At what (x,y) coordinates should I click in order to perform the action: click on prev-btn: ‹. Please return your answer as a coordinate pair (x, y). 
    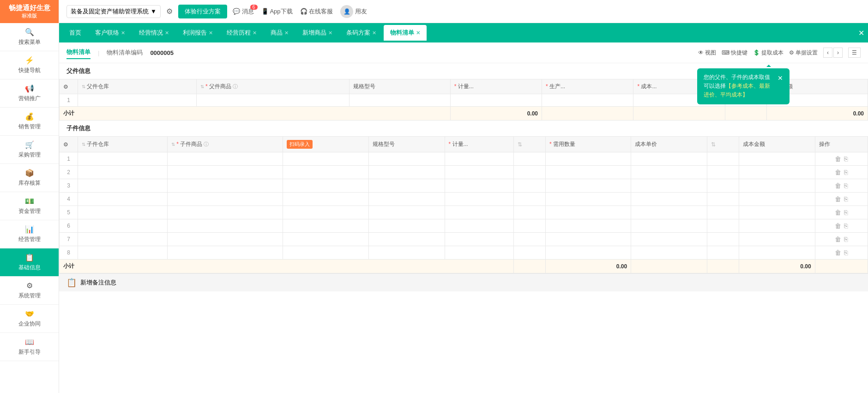
    Looking at the image, I should click on (828, 53).